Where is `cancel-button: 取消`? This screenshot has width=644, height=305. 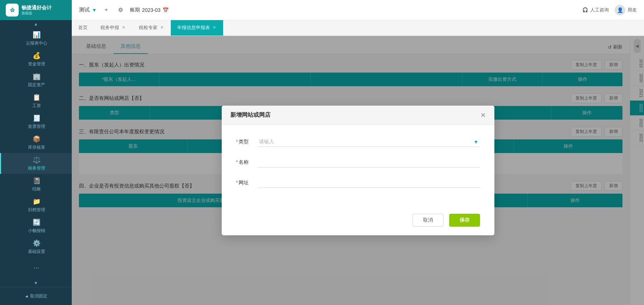 cancel-button: 取消 is located at coordinates (428, 220).